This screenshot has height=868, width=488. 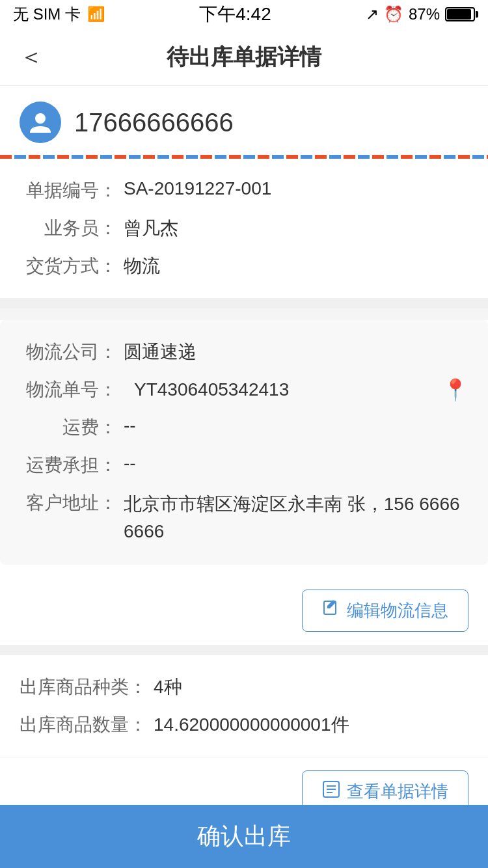 What do you see at coordinates (398, 610) in the screenshot?
I see `edit-logistics-label: 编辑物流信息` at bounding box center [398, 610].